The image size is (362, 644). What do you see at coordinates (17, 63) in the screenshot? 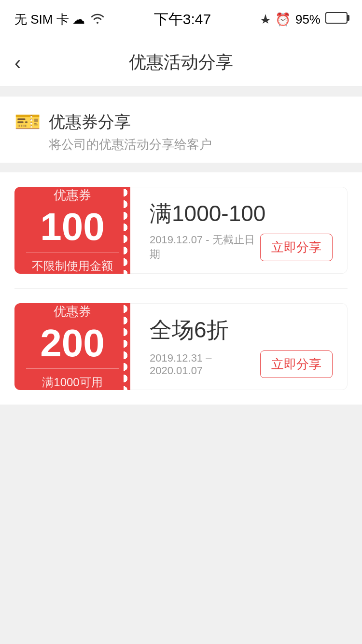
I see `back-button: ‹` at bounding box center [17, 63].